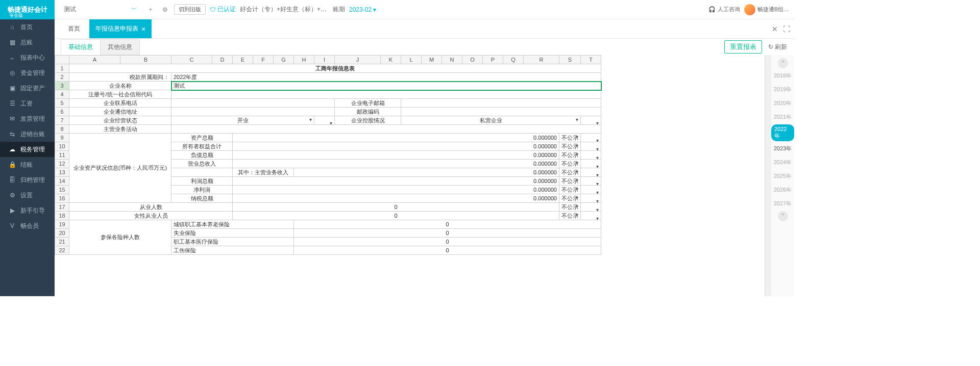  I want to click on home-icon: ⌂, so click(12, 27).